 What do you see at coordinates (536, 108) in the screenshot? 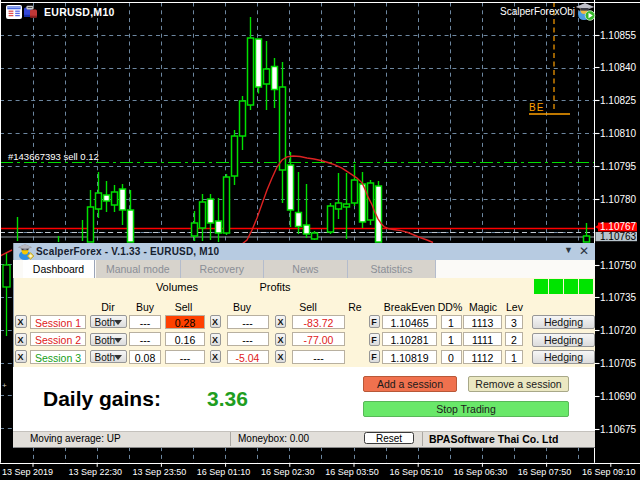
I see `svg-text: BE` at bounding box center [536, 108].